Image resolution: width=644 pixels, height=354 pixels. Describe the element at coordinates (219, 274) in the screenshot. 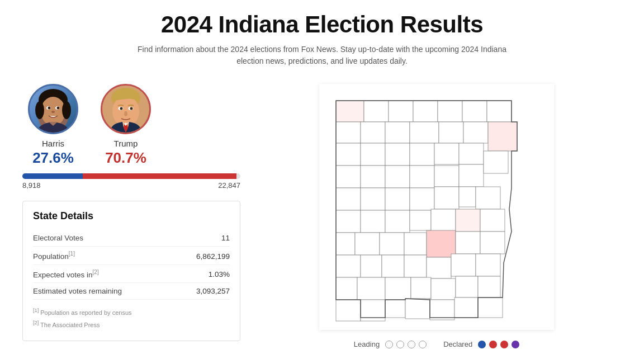

I see `expected-votes-value: 1.03%` at that location.